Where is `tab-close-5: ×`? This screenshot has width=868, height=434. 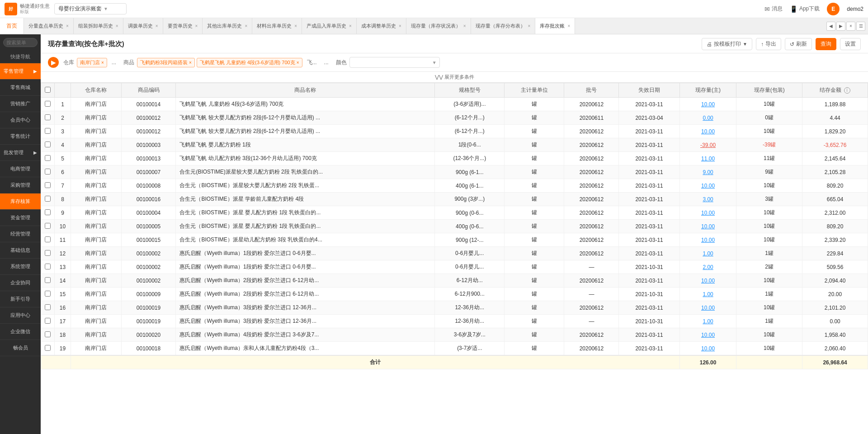 tab-close-5: × is located at coordinates (296, 26).